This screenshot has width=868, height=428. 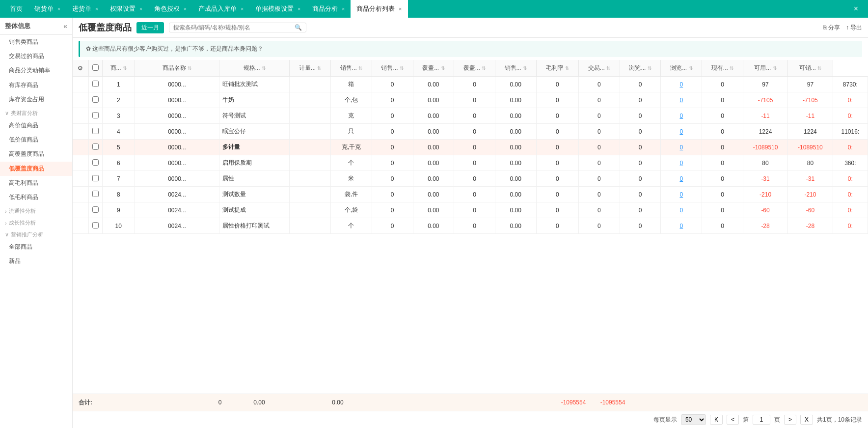 What do you see at coordinates (36, 86) in the screenshot?
I see `sidebar-item-stock-goods: 有库存商品` at bounding box center [36, 86].